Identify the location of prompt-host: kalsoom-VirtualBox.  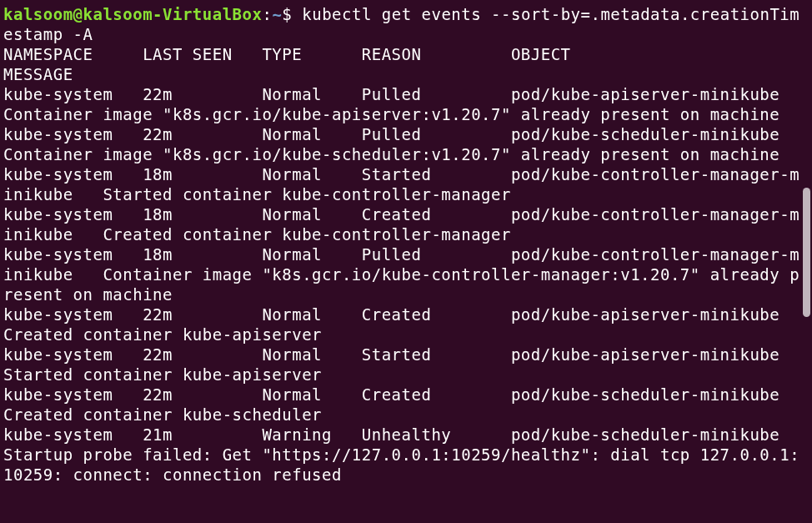
(173, 14).